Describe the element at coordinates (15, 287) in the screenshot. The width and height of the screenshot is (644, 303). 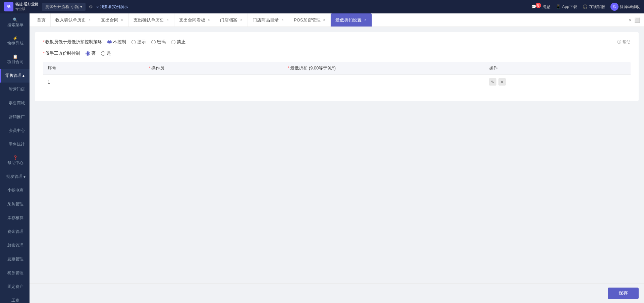
I see `sidebar-item-fixed-assets: 固定资产` at that location.